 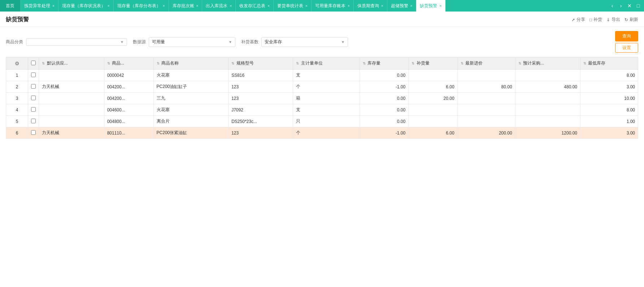 I want to click on row-spec-3: J7092, so click(x=261, y=110).